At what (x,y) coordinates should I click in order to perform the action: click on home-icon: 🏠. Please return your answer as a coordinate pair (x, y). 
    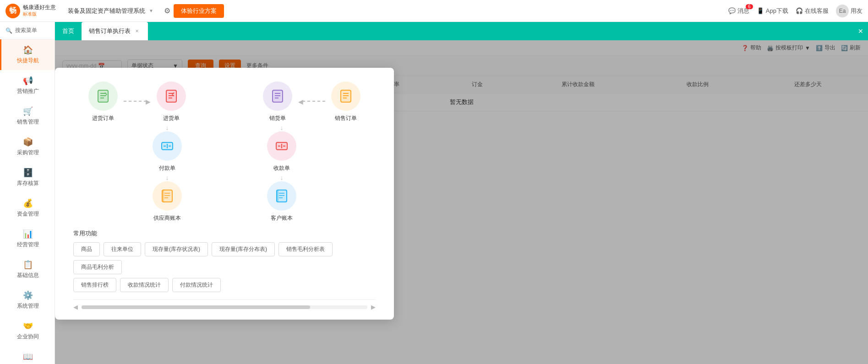
    Looking at the image, I should click on (28, 50).